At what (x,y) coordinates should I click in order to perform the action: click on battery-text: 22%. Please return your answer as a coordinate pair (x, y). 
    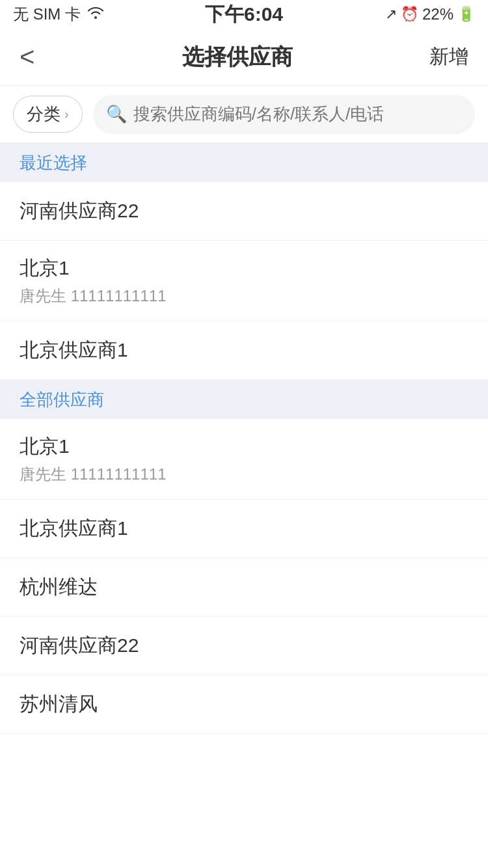
    Looking at the image, I should click on (438, 14).